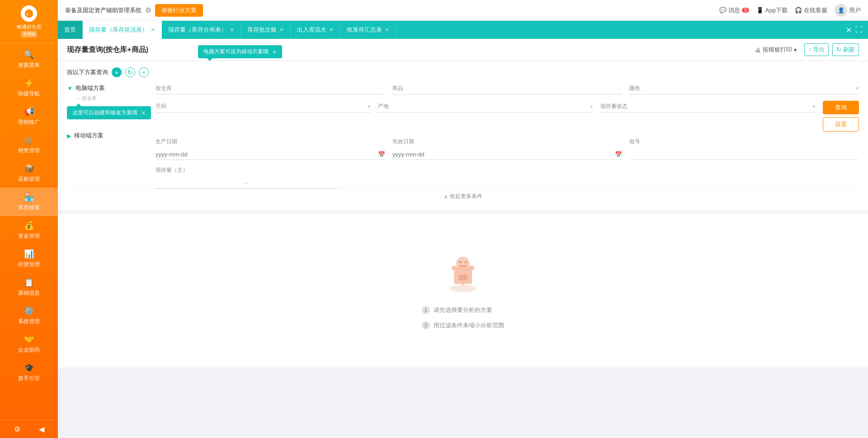  I want to click on stock-main-input-row: —, so click(246, 183).